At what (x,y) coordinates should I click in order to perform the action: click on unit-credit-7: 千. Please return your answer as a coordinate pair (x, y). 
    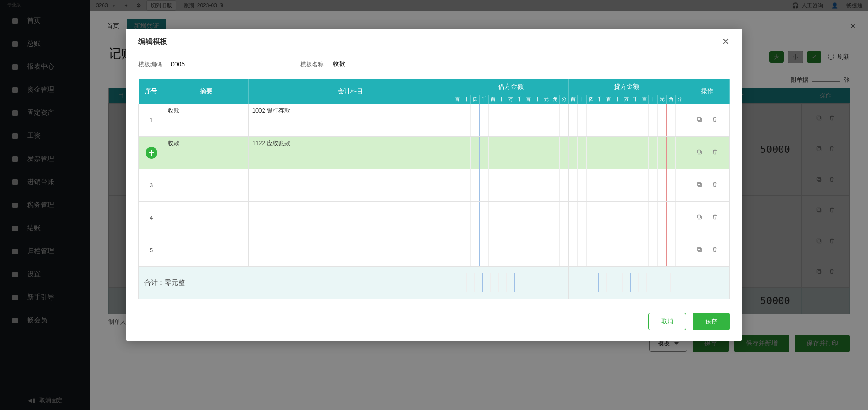
    Looking at the image, I should click on (636, 99).